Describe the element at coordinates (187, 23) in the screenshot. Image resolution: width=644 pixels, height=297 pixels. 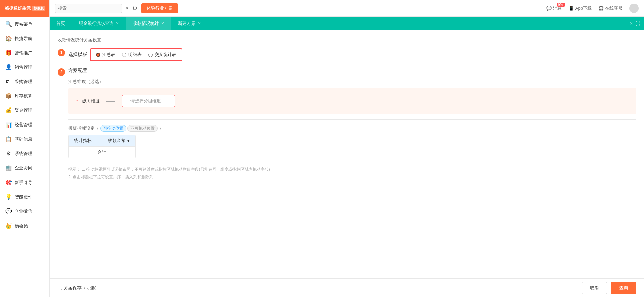
I see `tab-new-plan-label: 新建方案` at that location.